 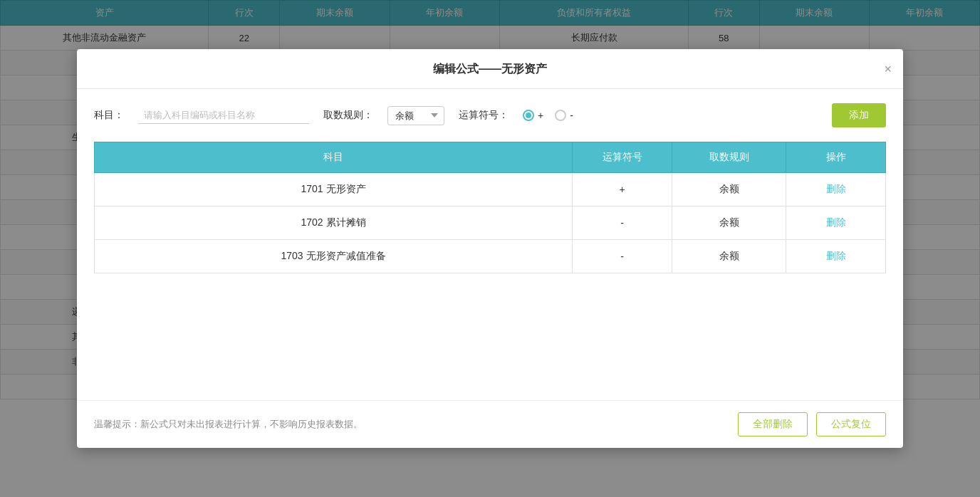 What do you see at coordinates (528, 115) in the screenshot?
I see `radio-plus-circle` at bounding box center [528, 115].